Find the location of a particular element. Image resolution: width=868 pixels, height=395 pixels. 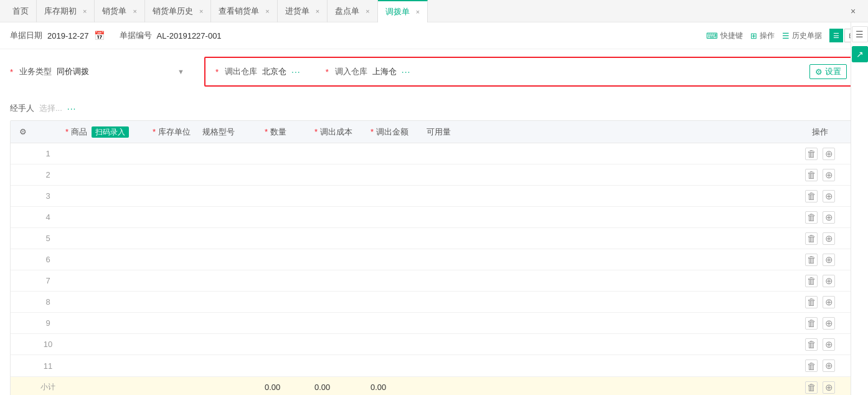

table-row: 10 🗑 ⊕ is located at coordinates (434, 345).